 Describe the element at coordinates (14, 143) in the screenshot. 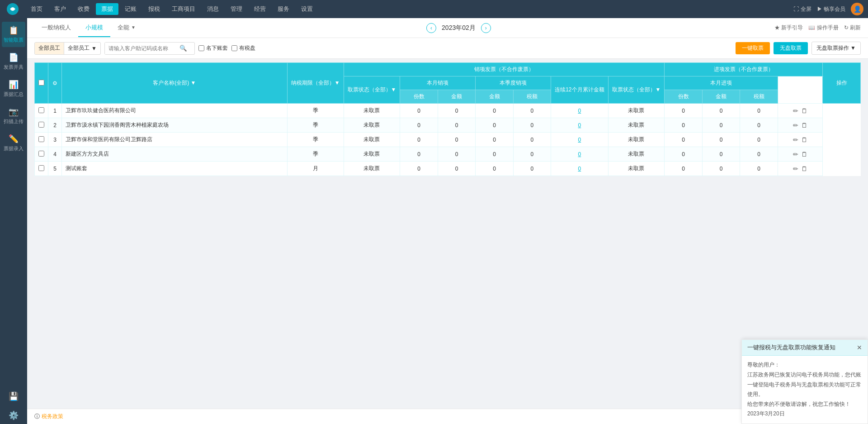

I see `sidebar-item-invoice-entry: ✏️ 票据录入` at that location.